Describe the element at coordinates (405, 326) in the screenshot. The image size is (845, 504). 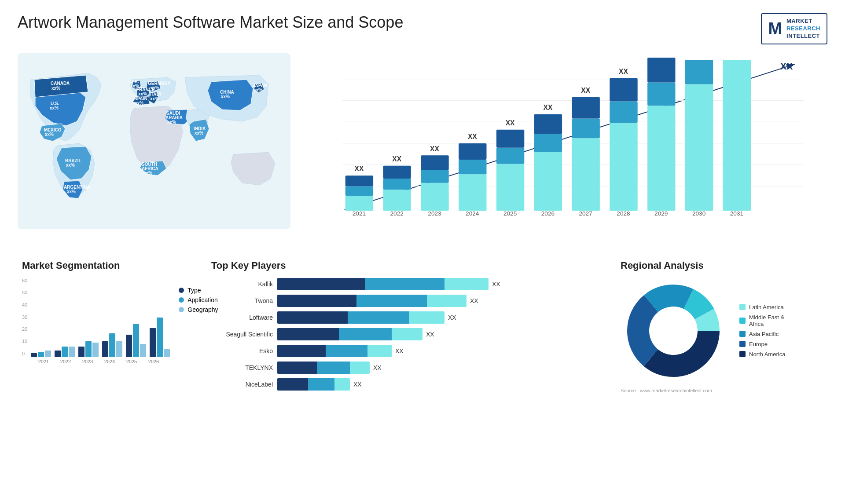
I see `players-section: Top Key Players Kallik XX` at that location.